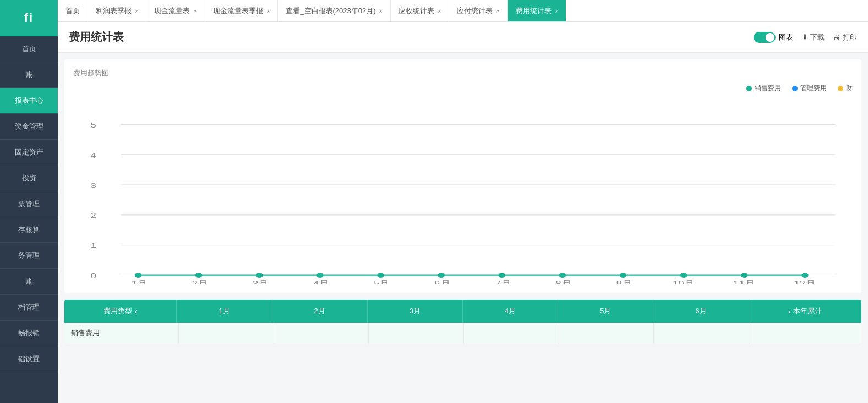 The image size is (868, 403). Describe the element at coordinates (121, 311) in the screenshot. I see `col-expense-type: 费用类型 ‹` at that location.